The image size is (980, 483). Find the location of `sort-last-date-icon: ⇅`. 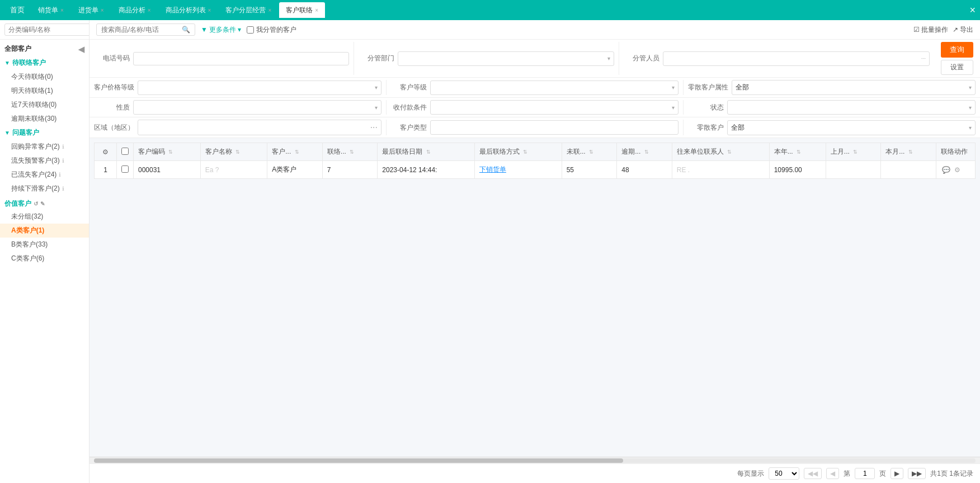

sort-last-date-icon: ⇅ is located at coordinates (428, 152).